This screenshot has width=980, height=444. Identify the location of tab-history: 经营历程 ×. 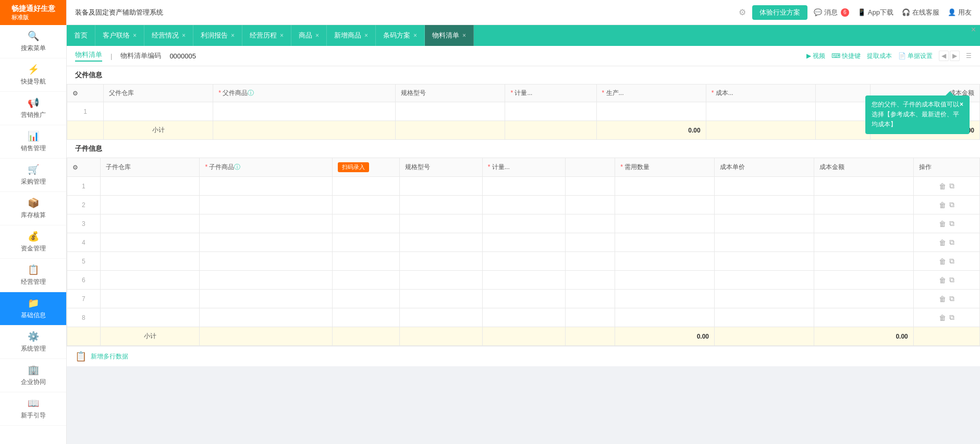
(267, 35).